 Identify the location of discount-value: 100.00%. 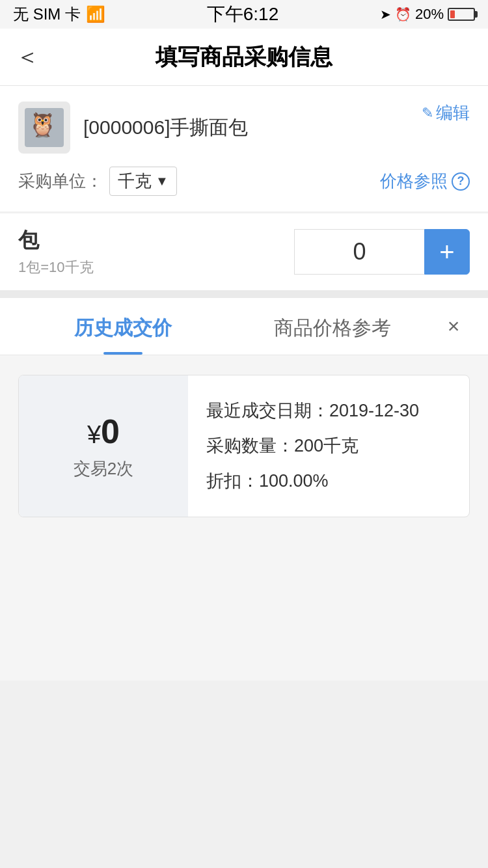
(294, 481).